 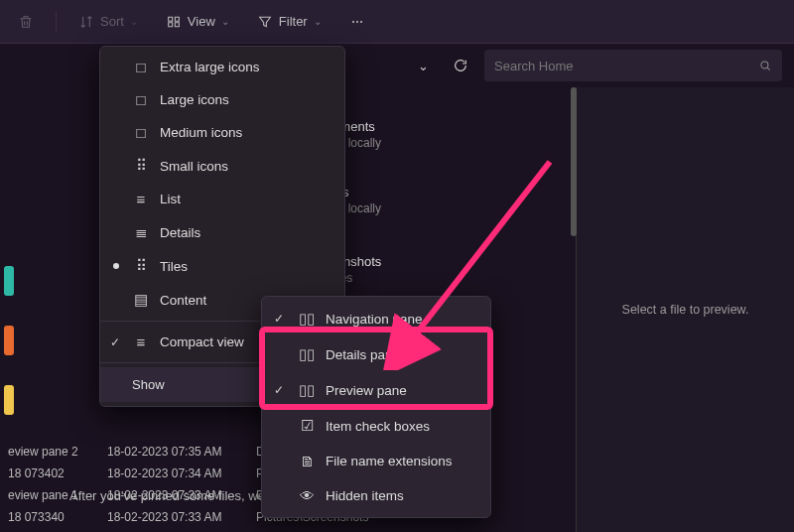 What do you see at coordinates (461, 66) in the screenshot?
I see `refresh-icon` at bounding box center [461, 66].